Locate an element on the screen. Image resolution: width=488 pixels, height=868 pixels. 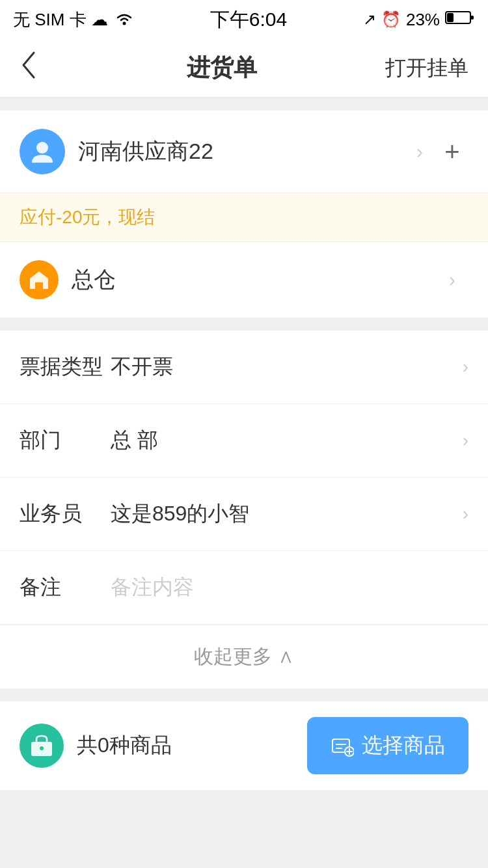
alarm-icon: ⏰ is located at coordinates (391, 20).